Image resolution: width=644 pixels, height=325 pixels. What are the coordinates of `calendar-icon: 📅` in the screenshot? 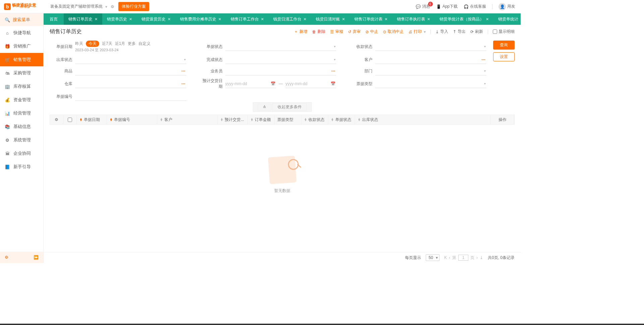 It's located at (273, 84).